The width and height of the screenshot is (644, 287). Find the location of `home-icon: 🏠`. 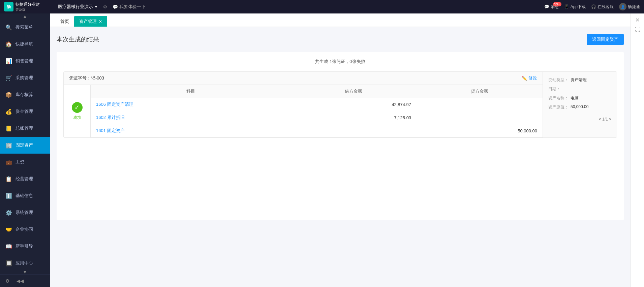

home-icon: 🏠 is located at coordinates (9, 44).